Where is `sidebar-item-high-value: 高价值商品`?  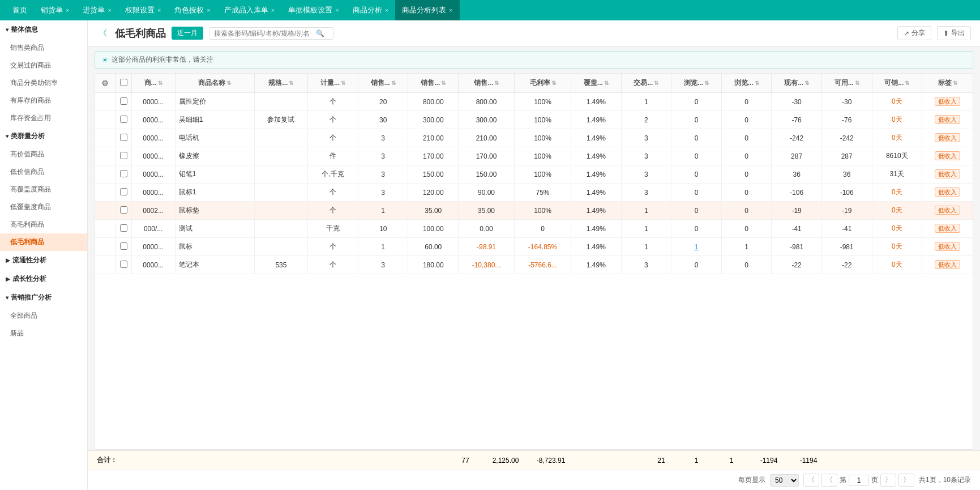
sidebar-item-high-value: 高价值商品 is located at coordinates (44, 154).